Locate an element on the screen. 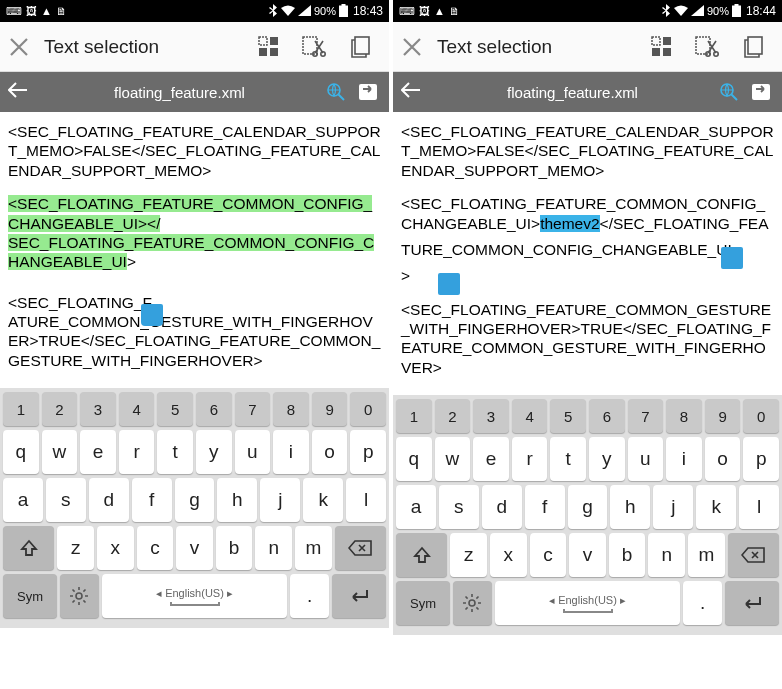 The image size is (782, 689). selection-handle-left-icon is located at coordinates (732, 258).